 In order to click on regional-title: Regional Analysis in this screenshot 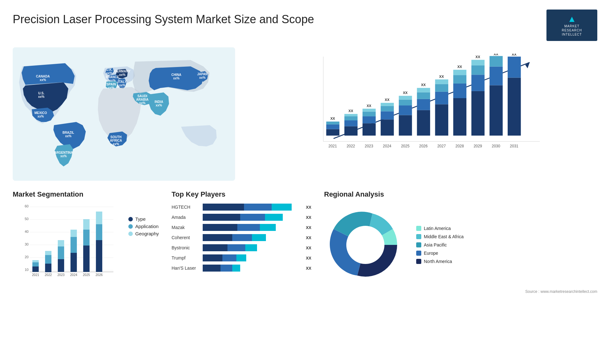, I will do `click(461, 194)`.